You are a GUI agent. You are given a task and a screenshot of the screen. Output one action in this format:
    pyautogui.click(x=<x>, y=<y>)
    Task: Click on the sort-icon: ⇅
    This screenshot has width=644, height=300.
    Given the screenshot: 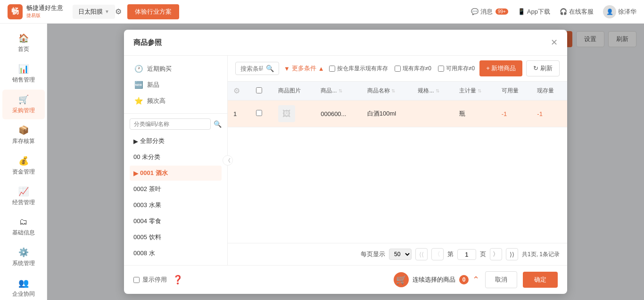 What is the action you would take?
    pyautogui.click(x=340, y=91)
    